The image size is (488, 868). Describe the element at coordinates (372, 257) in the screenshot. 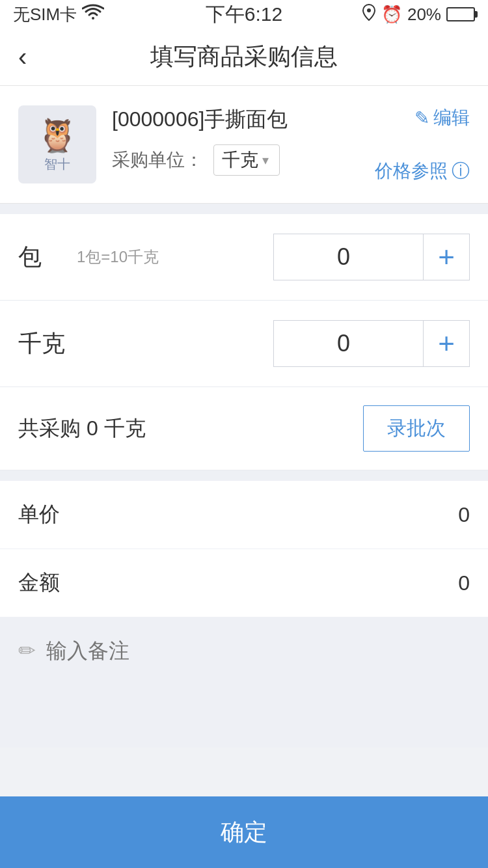

I see `quantity-input-group-bao: +` at that location.